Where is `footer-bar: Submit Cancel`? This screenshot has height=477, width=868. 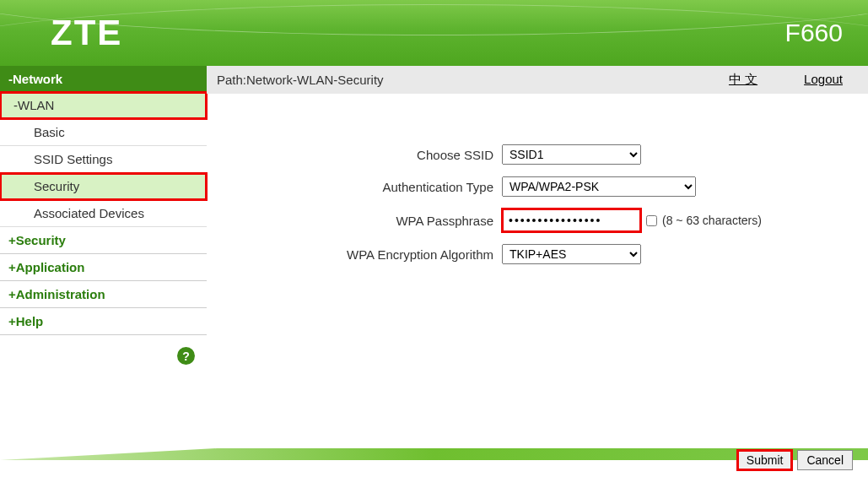
footer-bar: Submit Cancel is located at coordinates (434, 460).